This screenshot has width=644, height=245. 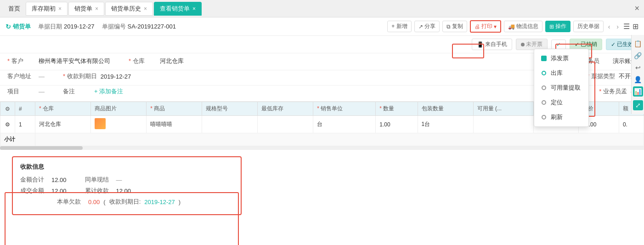 I want to click on payment-row-1: 金额合计 12.00 同单现结 —, so click(x=127, y=180).